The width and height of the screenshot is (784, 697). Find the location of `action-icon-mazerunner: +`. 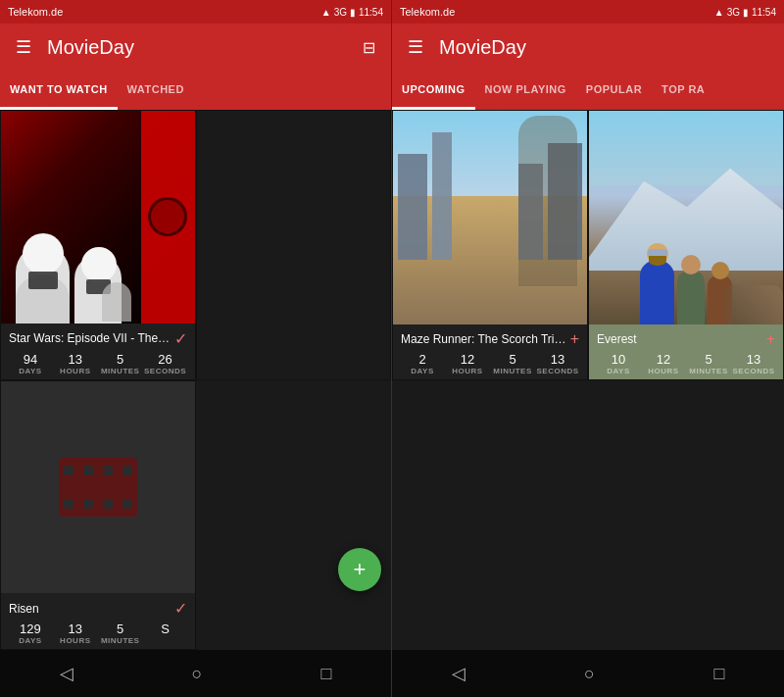

action-icon-mazerunner: + is located at coordinates (574, 339).